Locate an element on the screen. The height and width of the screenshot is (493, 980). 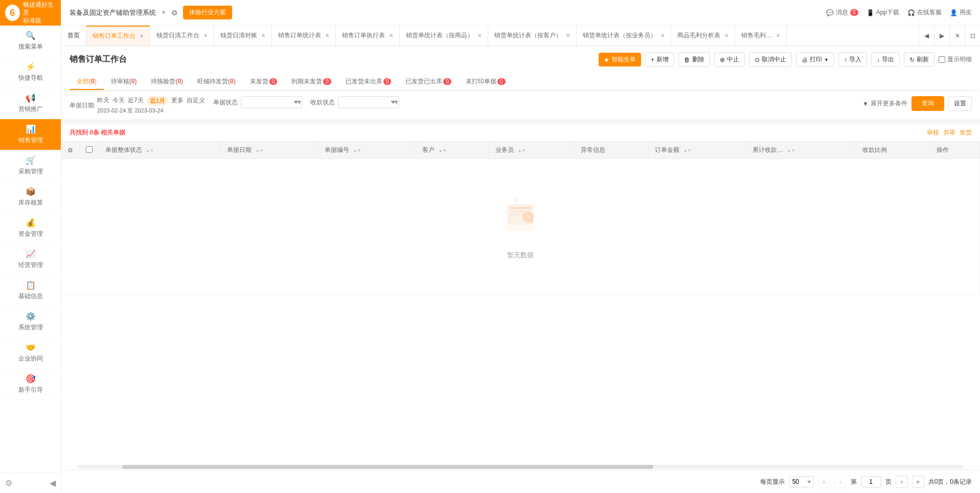
prev-page-btn: ‹ is located at coordinates (840, 482).